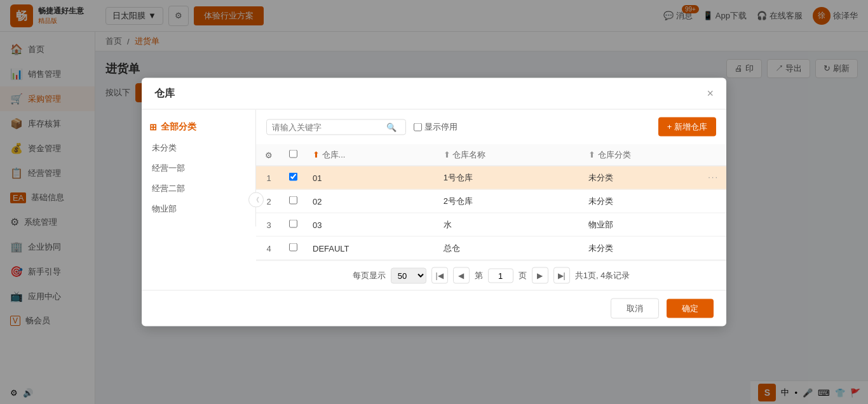 Image resolution: width=868 pixels, height=404 pixels. I want to click on collapse-left-panel-button: 《, so click(256, 200).